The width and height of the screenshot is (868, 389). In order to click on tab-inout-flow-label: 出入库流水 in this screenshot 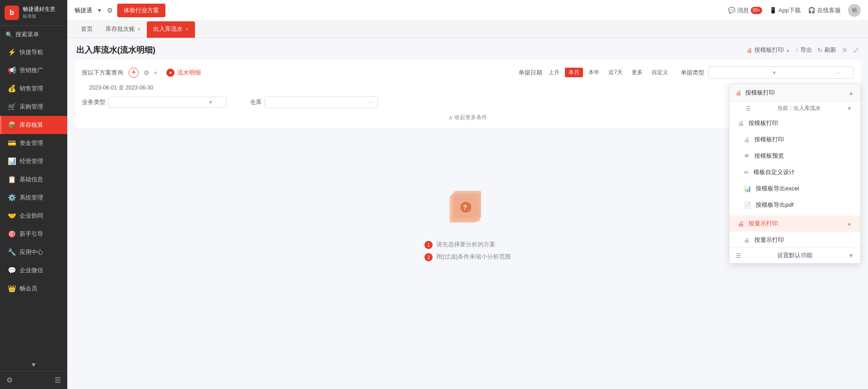, I will do `click(168, 29)`.